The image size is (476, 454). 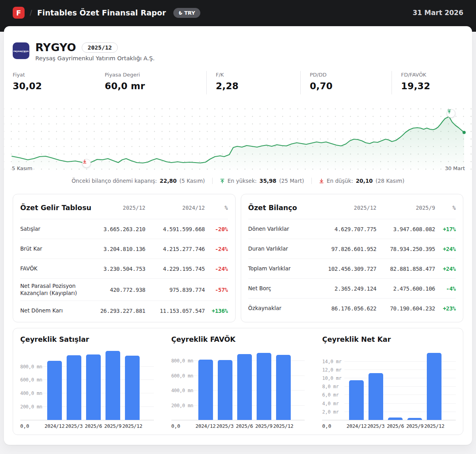 I want to click on row-label: Özkaynaklar, so click(x=285, y=308).